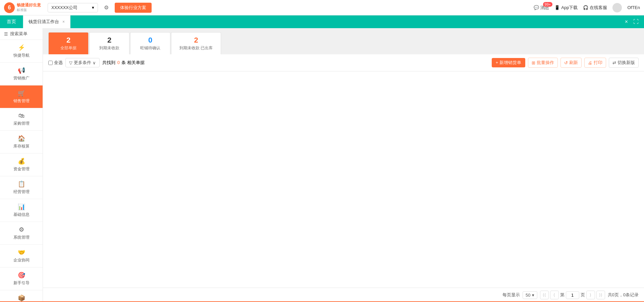 The width and height of the screenshot is (644, 302). Describe the element at coordinates (21, 97) in the screenshot. I see `sidebar-item-sales: 🛒 销售管理` at that location.